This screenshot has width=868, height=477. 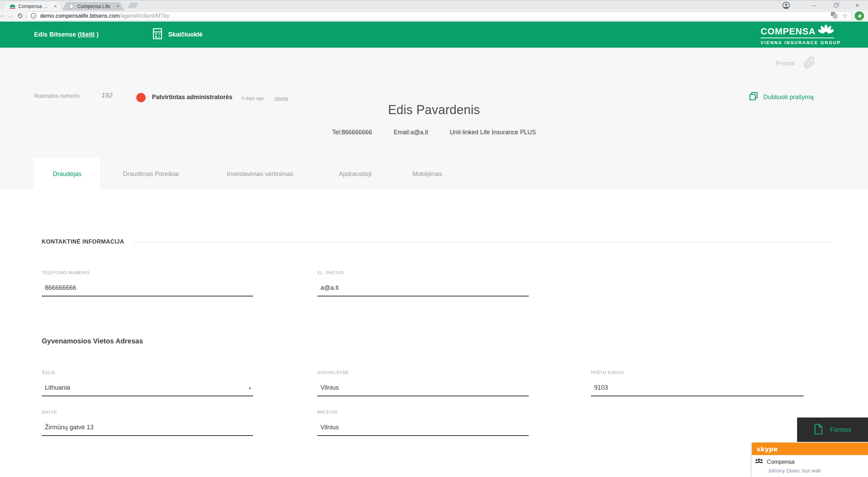 What do you see at coordinates (145, 16) in the screenshot?
I see `url-path: /agent/#/client/MTky` at bounding box center [145, 16].